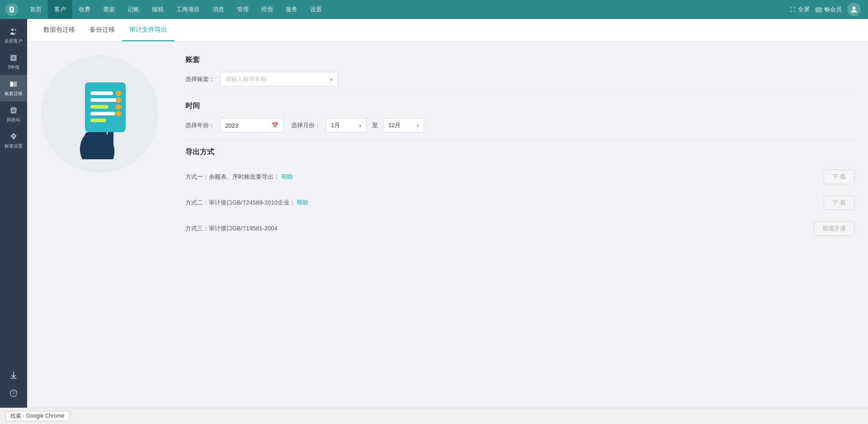  What do you see at coordinates (14, 375) in the screenshot?
I see `download-icon` at bounding box center [14, 375].